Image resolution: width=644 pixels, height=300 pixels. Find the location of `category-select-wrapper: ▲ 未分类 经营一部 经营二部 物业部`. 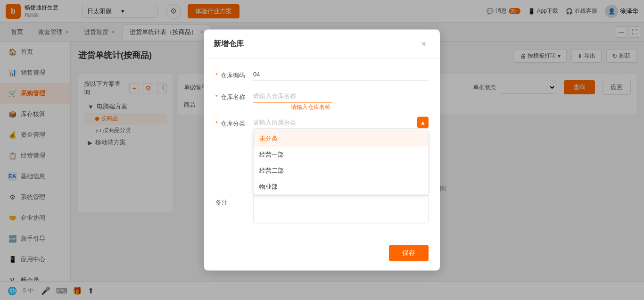

category-select-wrapper: ▲ 未分类 经营一部 经营二部 物业部 is located at coordinates (341, 123).